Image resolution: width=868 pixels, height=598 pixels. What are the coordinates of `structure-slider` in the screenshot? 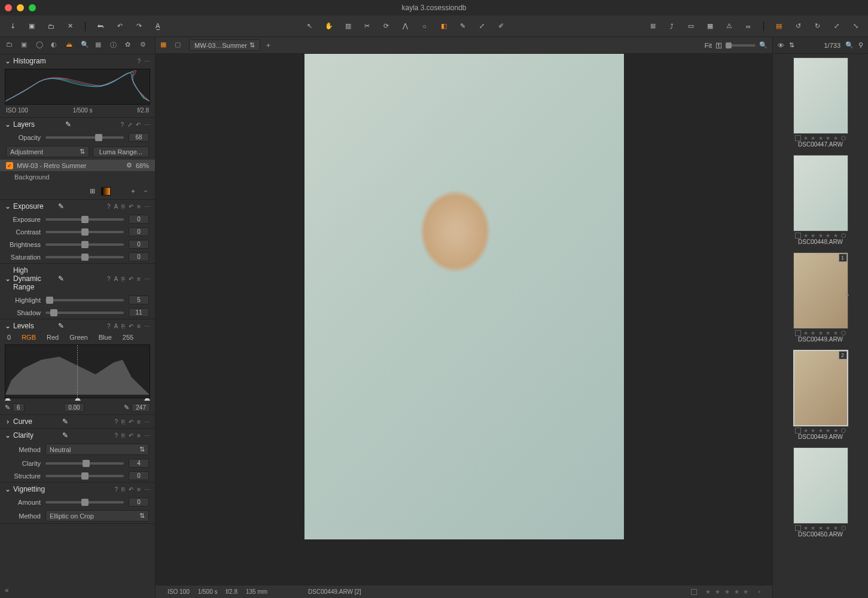 It's located at (85, 476).